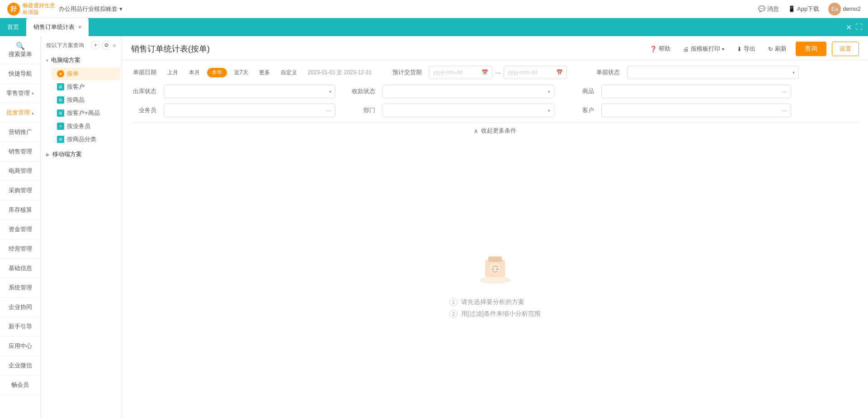 This screenshot has width=868, height=418. What do you see at coordinates (217, 72) in the screenshot?
I see `shortcut-this-year: 本年` at bounding box center [217, 72].